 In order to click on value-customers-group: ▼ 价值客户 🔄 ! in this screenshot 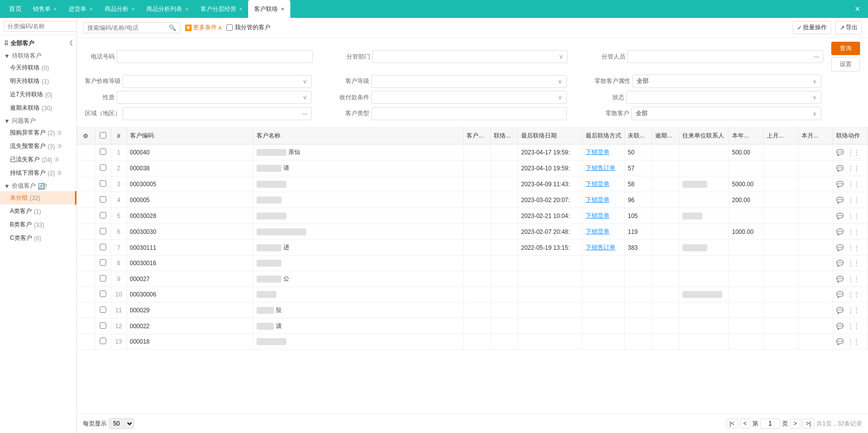, I will do `click(38, 186)`.